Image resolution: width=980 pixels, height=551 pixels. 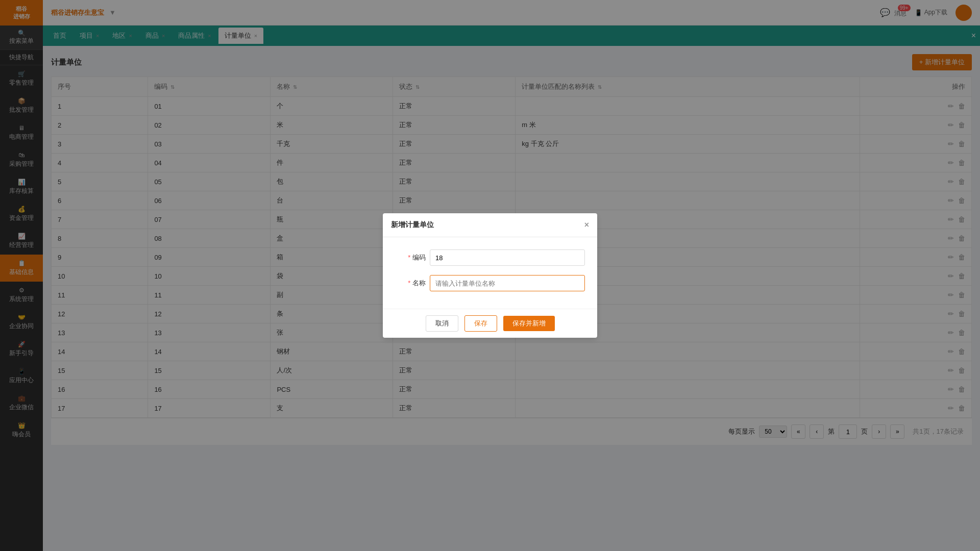 I want to click on save-button: 保存, so click(x=481, y=323).